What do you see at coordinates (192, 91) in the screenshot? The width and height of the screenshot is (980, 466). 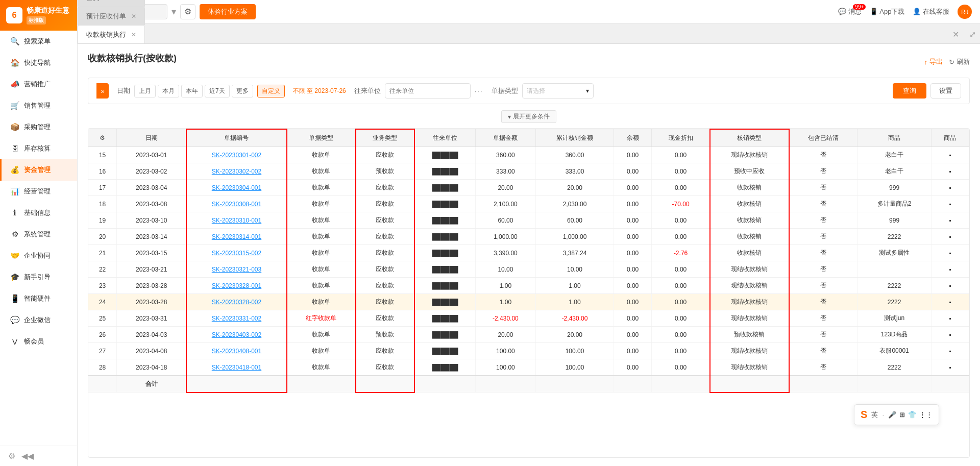 I see `date-btn-本年: 本年` at bounding box center [192, 91].